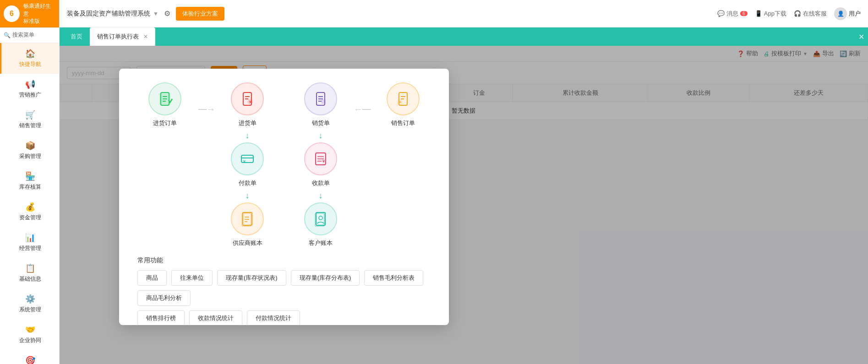  What do you see at coordinates (29, 14) in the screenshot?
I see `sidebar-logo: 6 畅康通好生意 标准版` at bounding box center [29, 14].